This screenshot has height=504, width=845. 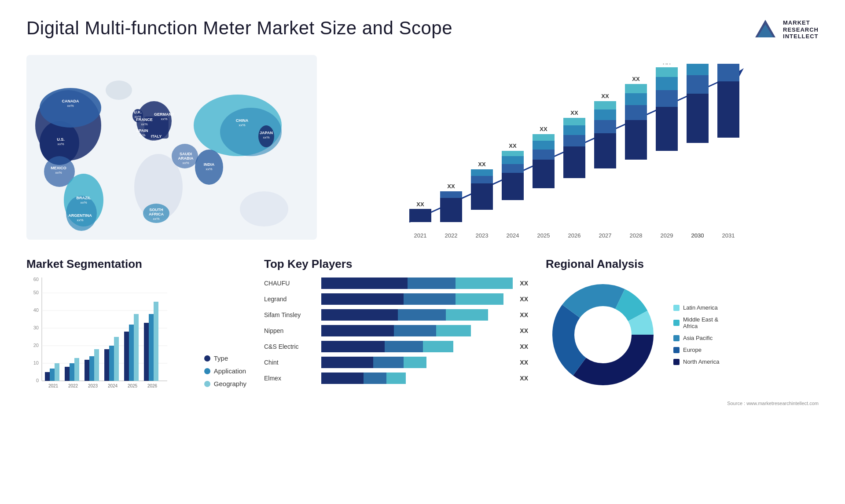 I want to click on reg-legend-latin-america: Latin America, so click(x=696, y=308).